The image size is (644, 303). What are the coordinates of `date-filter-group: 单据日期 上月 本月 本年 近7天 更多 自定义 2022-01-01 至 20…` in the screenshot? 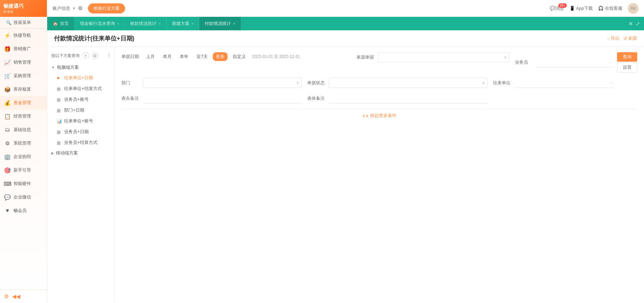 It's located at (236, 57).